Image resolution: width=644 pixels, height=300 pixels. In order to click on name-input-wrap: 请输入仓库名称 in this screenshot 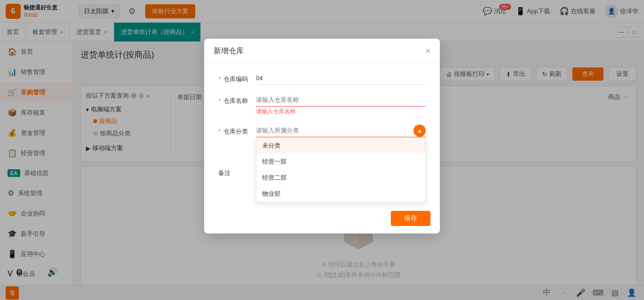, I will do `click(341, 105)`.